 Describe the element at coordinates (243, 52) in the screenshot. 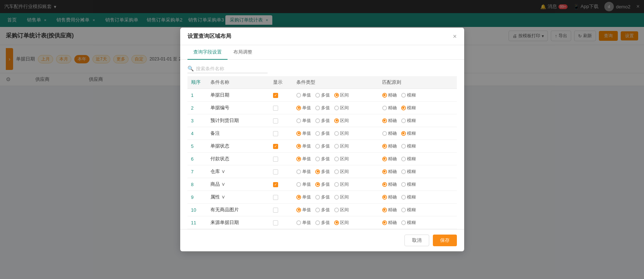

I see `dialog-tab-layout: 布局调整` at that location.